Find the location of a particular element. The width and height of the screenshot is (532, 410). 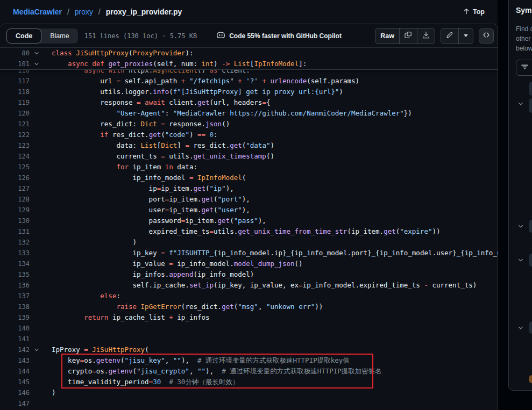

code-text: return ip_cache_list + ip_infos is located at coordinates (274, 318).